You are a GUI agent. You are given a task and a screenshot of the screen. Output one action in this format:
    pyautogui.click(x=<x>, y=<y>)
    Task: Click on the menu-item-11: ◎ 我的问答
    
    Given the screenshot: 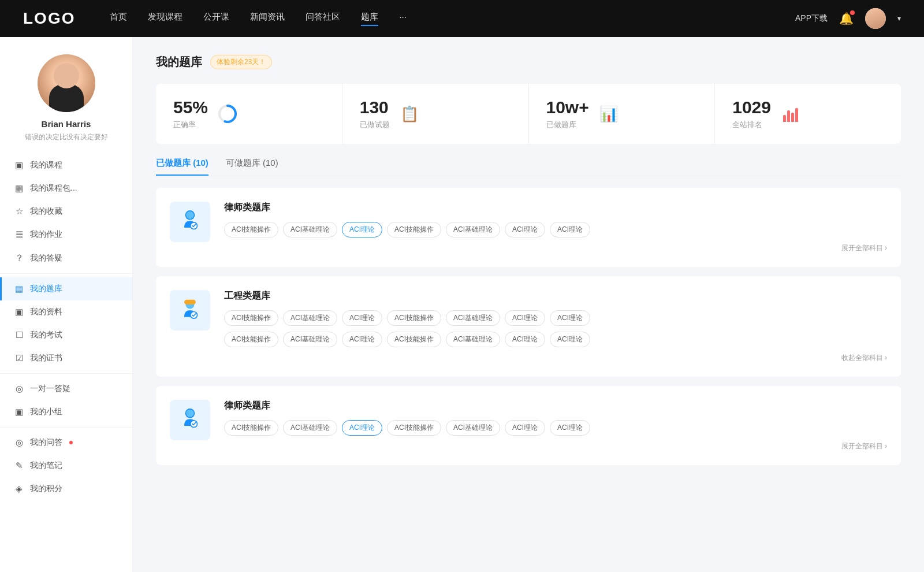 What is the action you would take?
    pyautogui.click(x=66, y=443)
    